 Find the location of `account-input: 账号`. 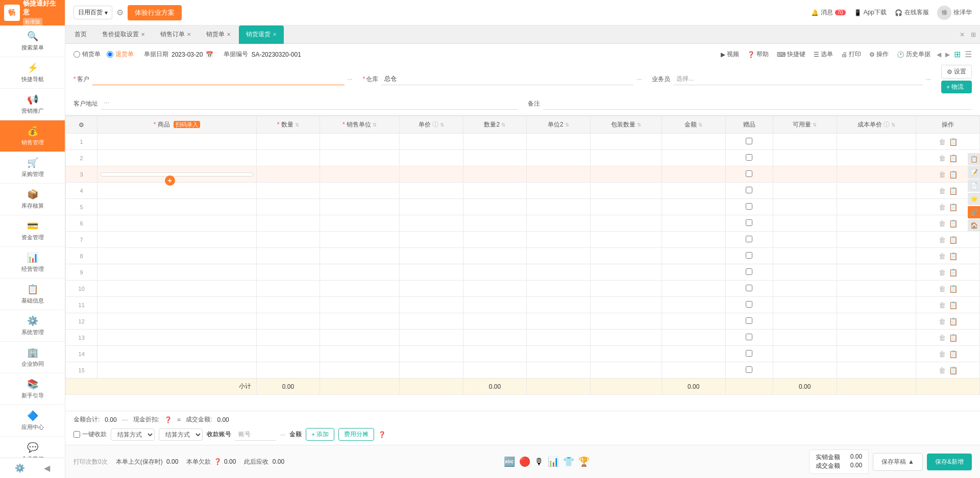

account-input: 账号 is located at coordinates (256, 435).